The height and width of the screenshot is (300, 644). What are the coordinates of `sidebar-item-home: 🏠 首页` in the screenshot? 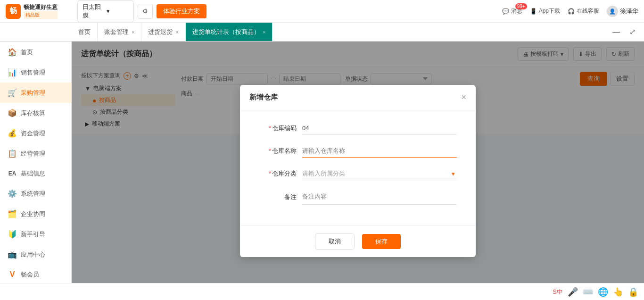 It's located at (36, 52).